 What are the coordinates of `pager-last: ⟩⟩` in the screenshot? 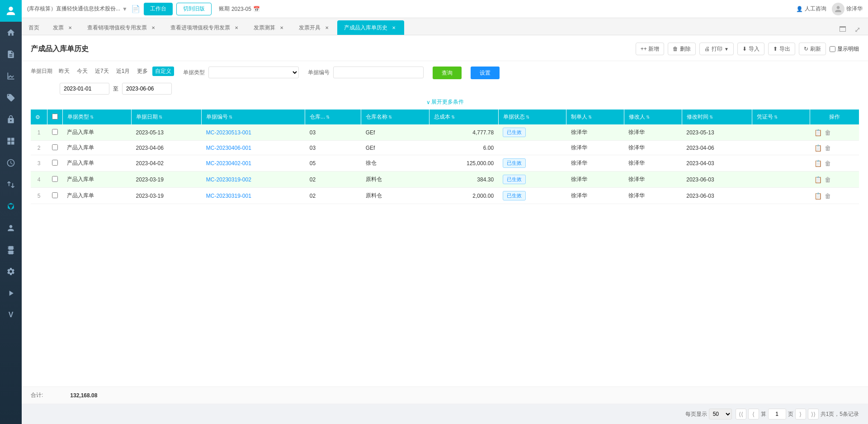 It's located at (813, 414).